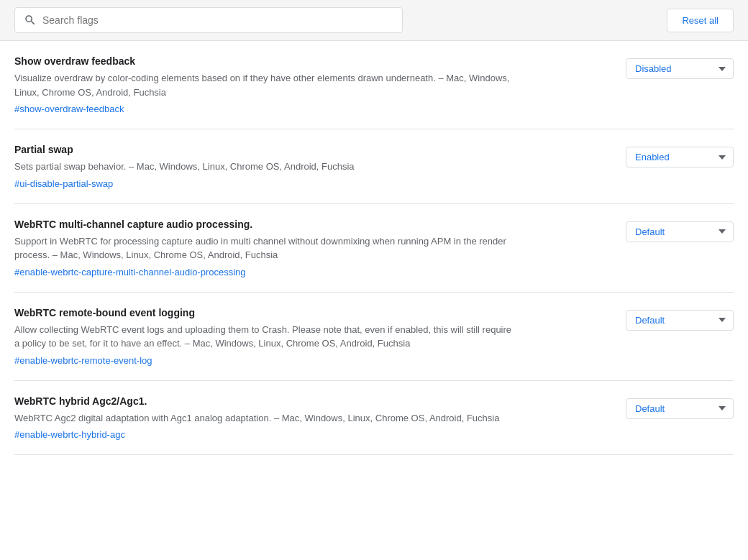 Image resolution: width=748 pixels, height=560 pixels. Describe the element at coordinates (701, 20) in the screenshot. I see `reset-all-button: Reset all` at that location.